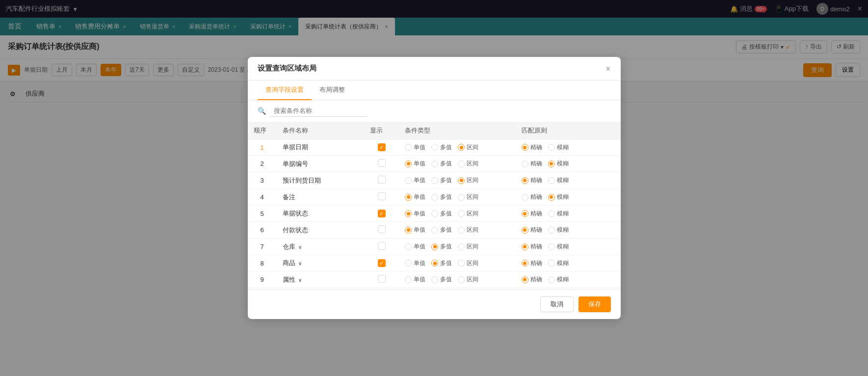 Image resolution: width=868 pixels, height=376 pixels. Describe the element at coordinates (434, 111) in the screenshot. I see `modal-search-area: 🔍` at that location.